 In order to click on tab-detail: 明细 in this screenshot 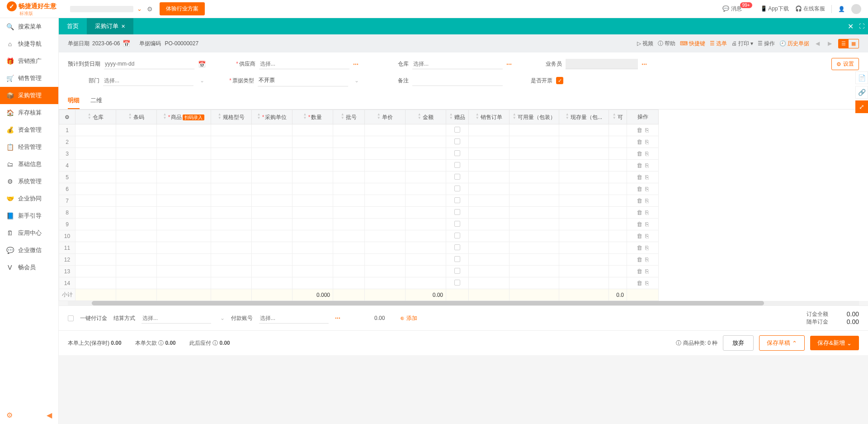, I will do `click(74, 103)`.